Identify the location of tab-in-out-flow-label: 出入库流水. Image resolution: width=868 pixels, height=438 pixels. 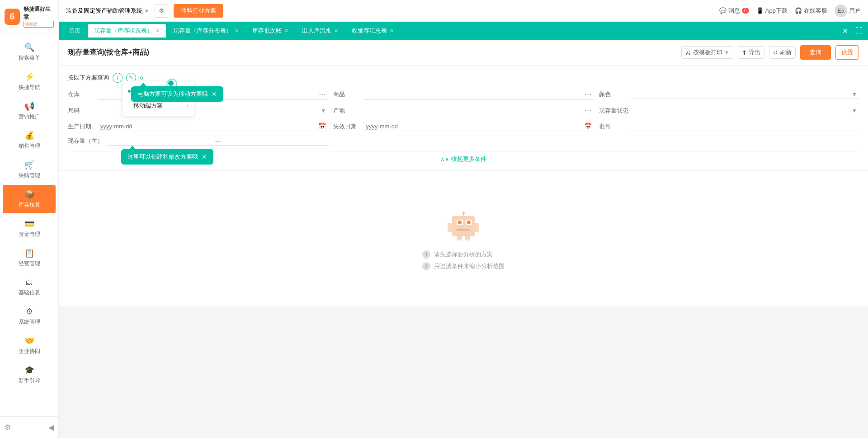
(316, 31).